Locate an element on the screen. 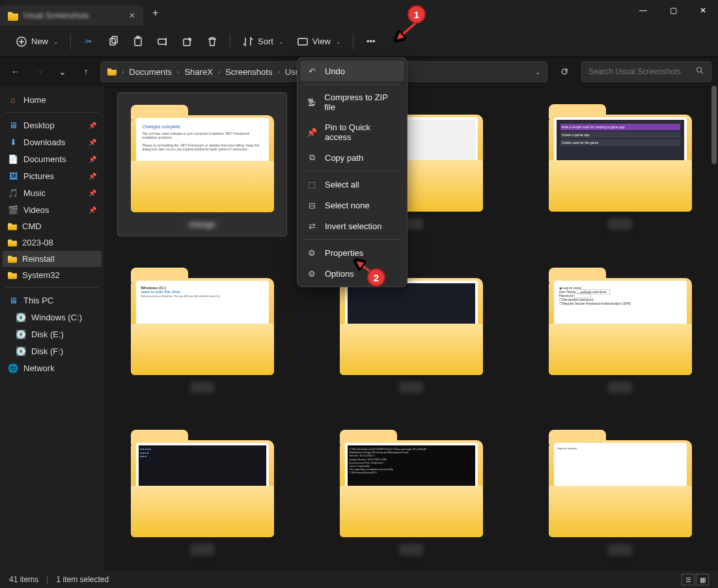 The height and width of the screenshot is (588, 718). sidebar-item-label: System32 is located at coordinates (41, 275).